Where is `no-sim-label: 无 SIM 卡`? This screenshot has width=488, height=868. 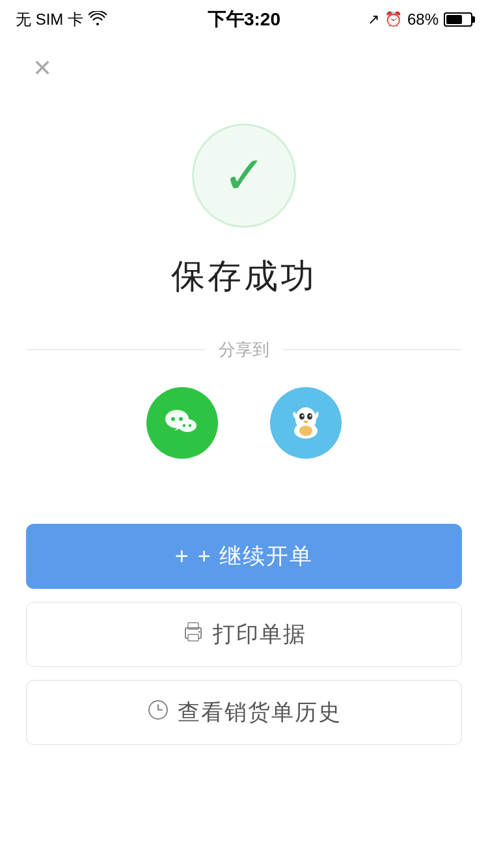
no-sim-label: 无 SIM 卡 is located at coordinates (49, 20).